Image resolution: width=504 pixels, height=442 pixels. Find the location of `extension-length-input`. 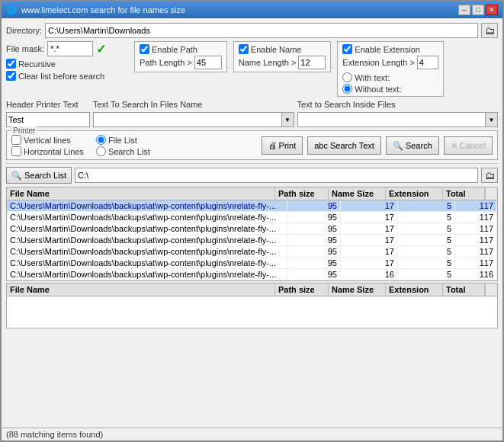

extension-length-input is located at coordinates (428, 62).